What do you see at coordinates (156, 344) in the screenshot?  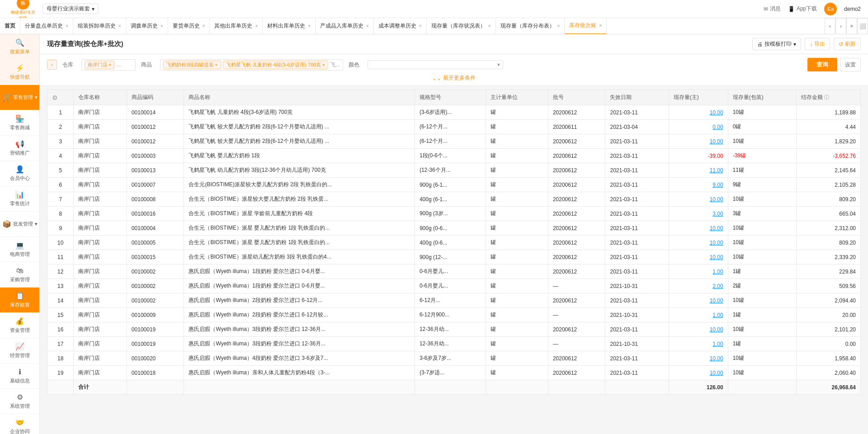 I see `row-code: 00100019` at bounding box center [156, 344].